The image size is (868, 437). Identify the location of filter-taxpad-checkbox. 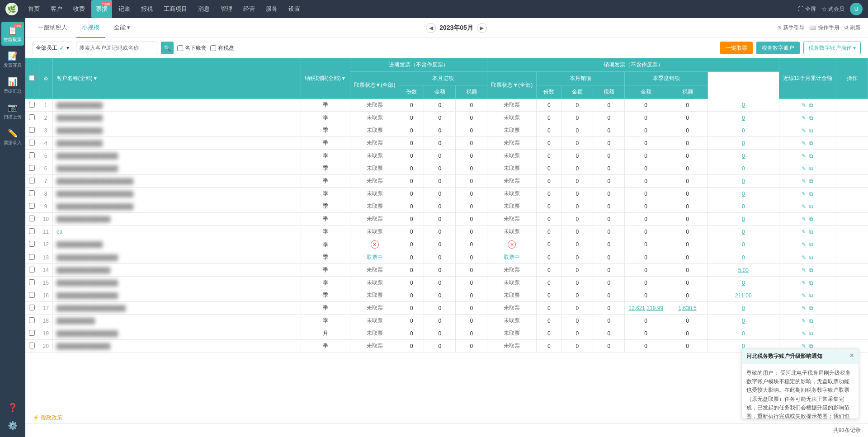
(213, 48).